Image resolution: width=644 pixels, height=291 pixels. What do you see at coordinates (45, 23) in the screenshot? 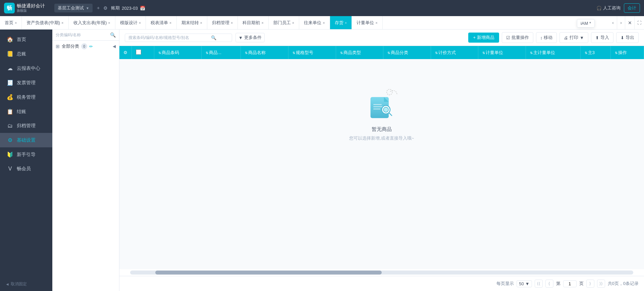
I see `tab-资产负债表(中期): 资产负债表(中期)×` at bounding box center [45, 23].